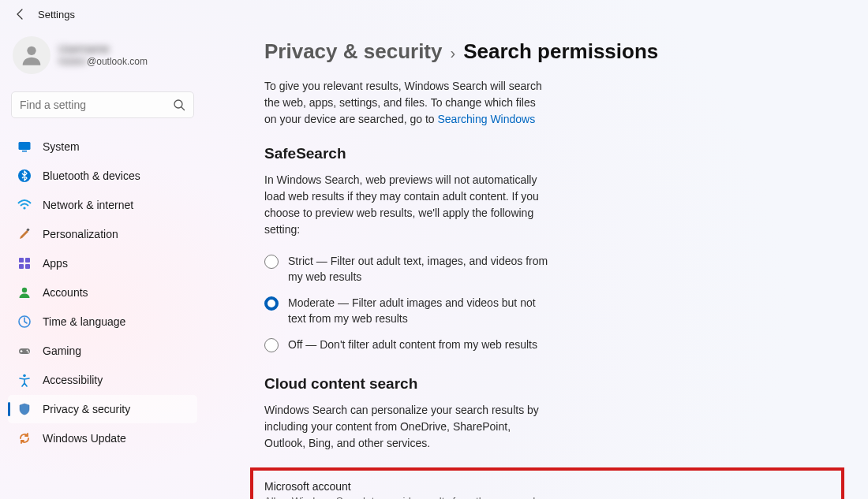  What do you see at coordinates (453, 54) in the screenshot?
I see `chevron-right-icon: ›` at bounding box center [453, 54].